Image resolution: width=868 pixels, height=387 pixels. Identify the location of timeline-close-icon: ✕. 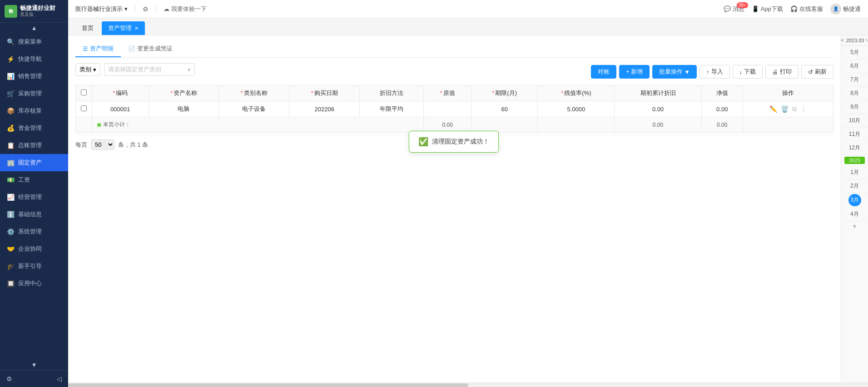
(843, 40).